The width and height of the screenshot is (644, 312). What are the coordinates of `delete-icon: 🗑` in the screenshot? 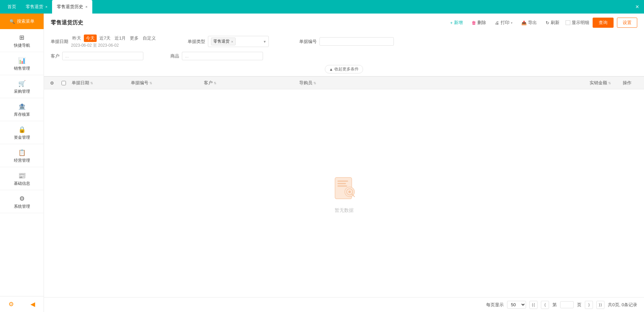 It's located at (474, 23).